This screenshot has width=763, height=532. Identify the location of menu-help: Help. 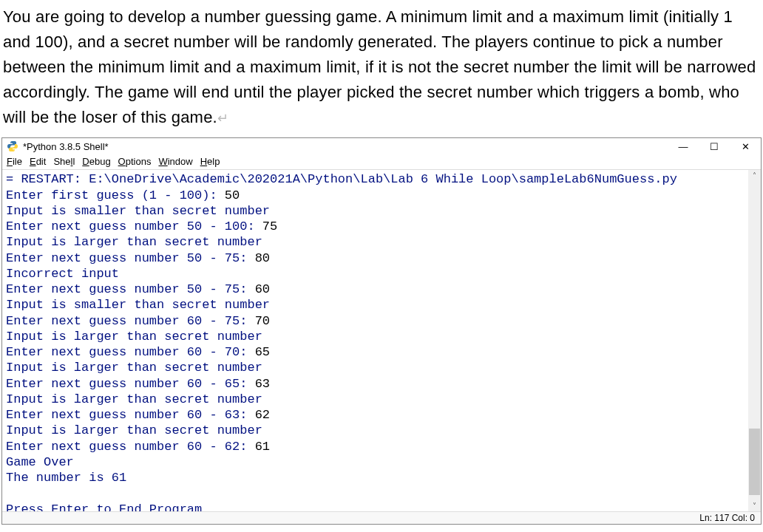
(210, 161).